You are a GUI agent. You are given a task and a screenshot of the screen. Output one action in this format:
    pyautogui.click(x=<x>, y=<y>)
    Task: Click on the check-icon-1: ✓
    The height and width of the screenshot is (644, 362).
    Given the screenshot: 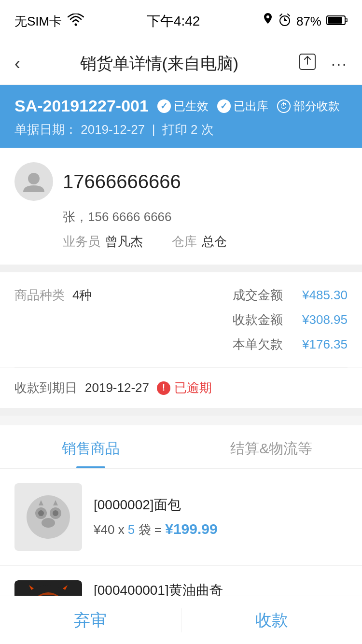 What is the action you would take?
    pyautogui.click(x=164, y=106)
    